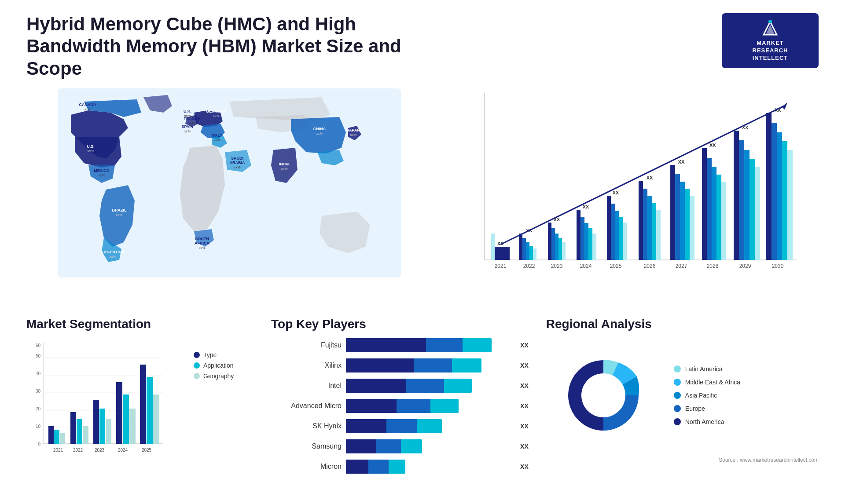 Image resolution: width=845 pixels, height=504 pixels. Describe the element at coordinates (38, 374) in the screenshot. I see `svg-text: 40` at that location.